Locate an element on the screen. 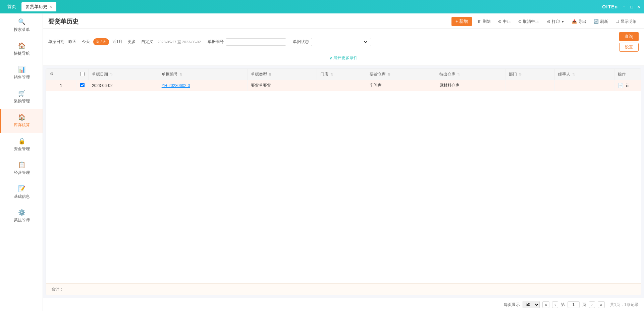  shortcut-1month: 近1月 is located at coordinates (117, 42).